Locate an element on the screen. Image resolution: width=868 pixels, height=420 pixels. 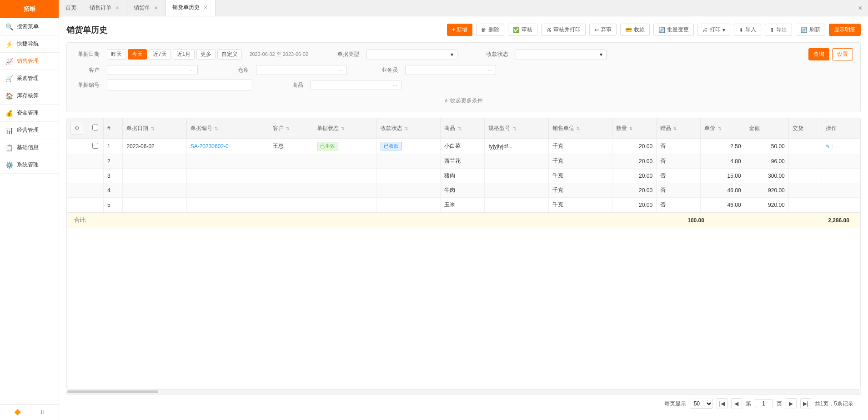
sort-docstatus-icon: ⇅ is located at coordinates (343, 129).